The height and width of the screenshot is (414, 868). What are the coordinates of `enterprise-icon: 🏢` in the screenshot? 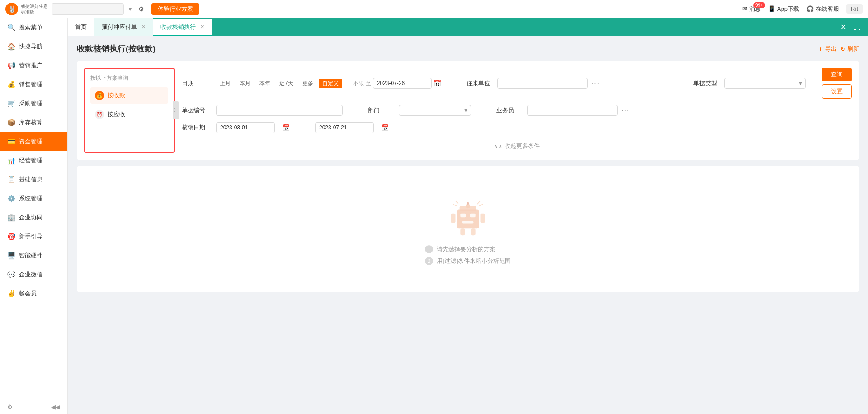 It's located at (11, 218).